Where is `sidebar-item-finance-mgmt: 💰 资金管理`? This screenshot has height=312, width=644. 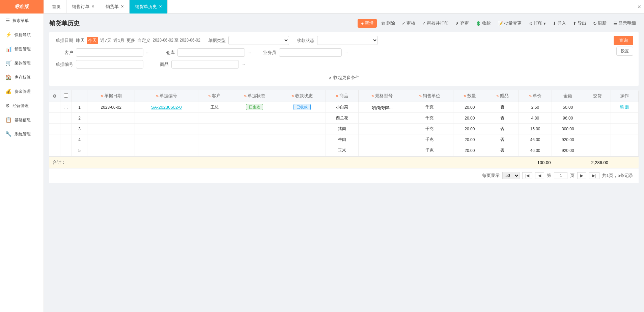 sidebar-item-finance-mgmt: 💰 资金管理 is located at coordinates (22, 92).